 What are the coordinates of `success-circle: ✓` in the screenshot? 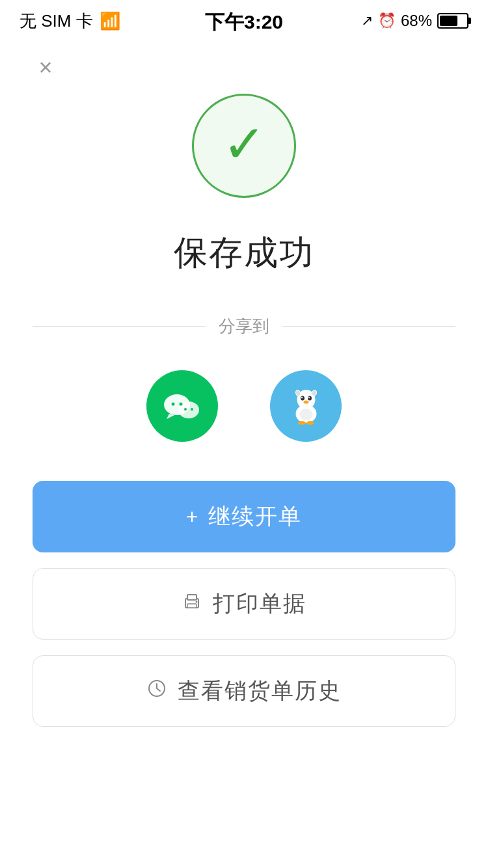 It's located at (244, 146).